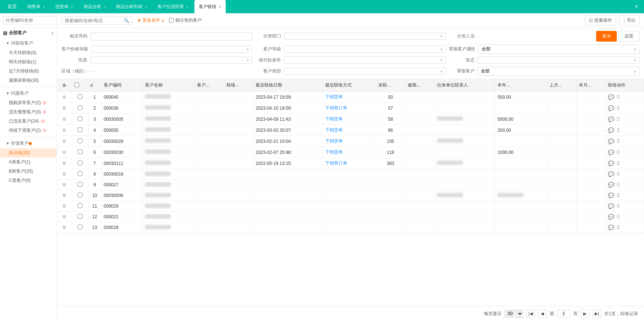 The height and width of the screenshot is (321, 644). Describe the element at coordinates (171, 36) in the screenshot. I see `phone-input` at that location.